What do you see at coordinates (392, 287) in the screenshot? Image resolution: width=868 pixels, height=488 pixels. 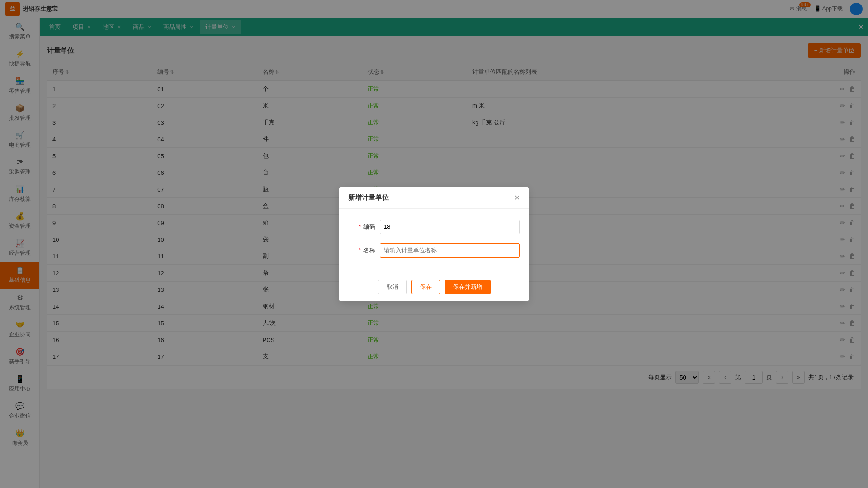 I see `cancel-button: 取消` at bounding box center [392, 287].